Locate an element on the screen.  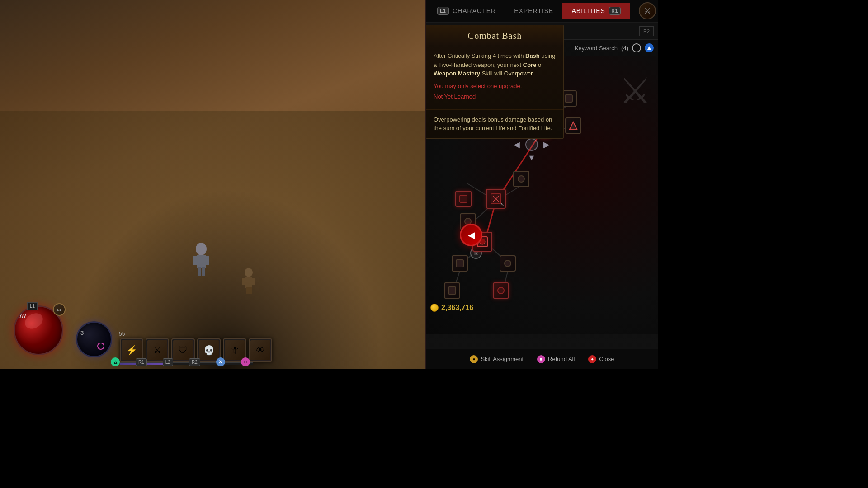
close-icon: ● is located at coordinates (592, 359).